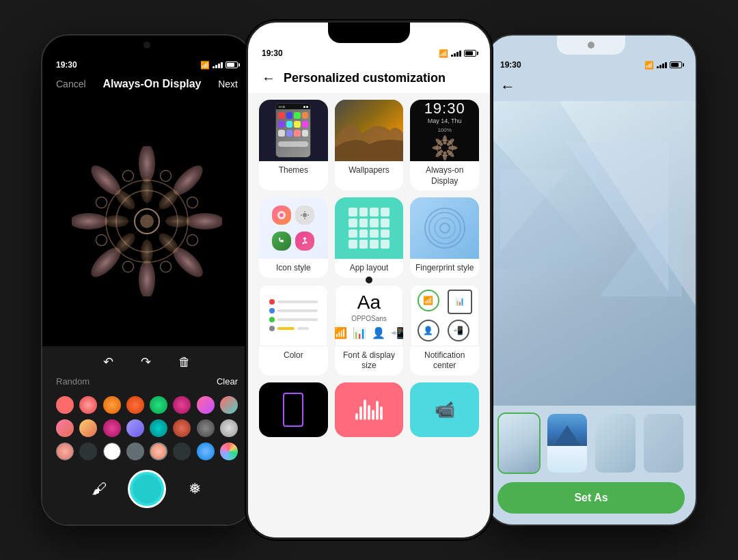  I want to click on mini-phone: 19:30, so click(293, 130).